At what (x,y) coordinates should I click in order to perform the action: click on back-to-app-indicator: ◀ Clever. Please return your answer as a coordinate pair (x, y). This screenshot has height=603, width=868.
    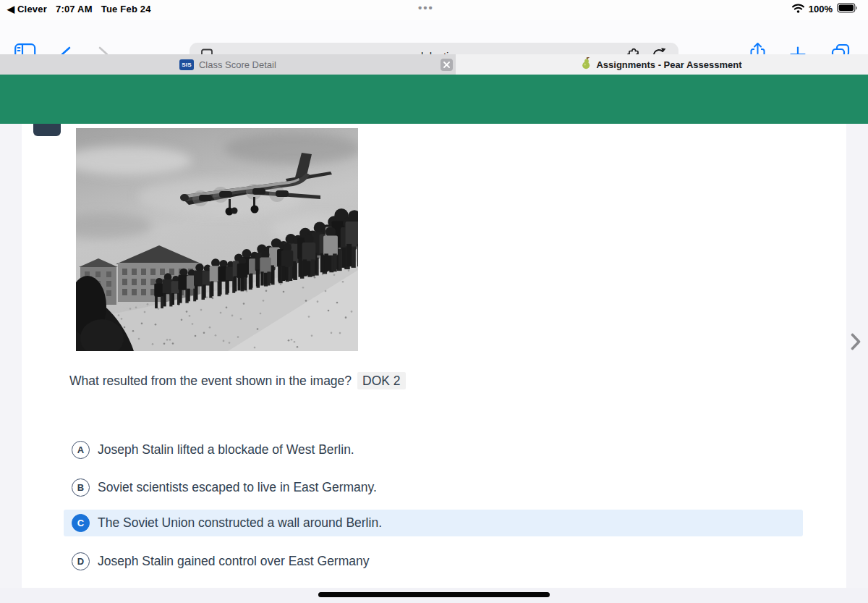
    Looking at the image, I should click on (27, 9).